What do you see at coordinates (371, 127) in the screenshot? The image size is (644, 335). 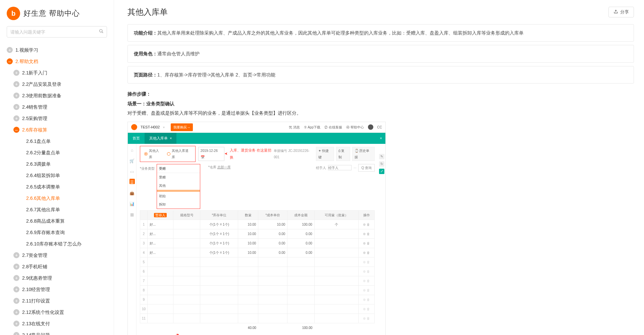 I see `avatar-icon` at bounding box center [371, 127].